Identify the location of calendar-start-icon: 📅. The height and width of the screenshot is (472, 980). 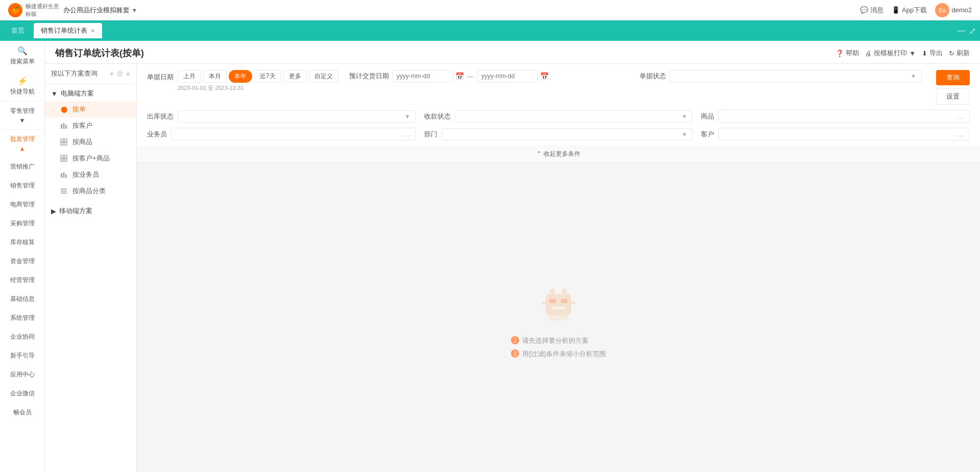
(459, 76).